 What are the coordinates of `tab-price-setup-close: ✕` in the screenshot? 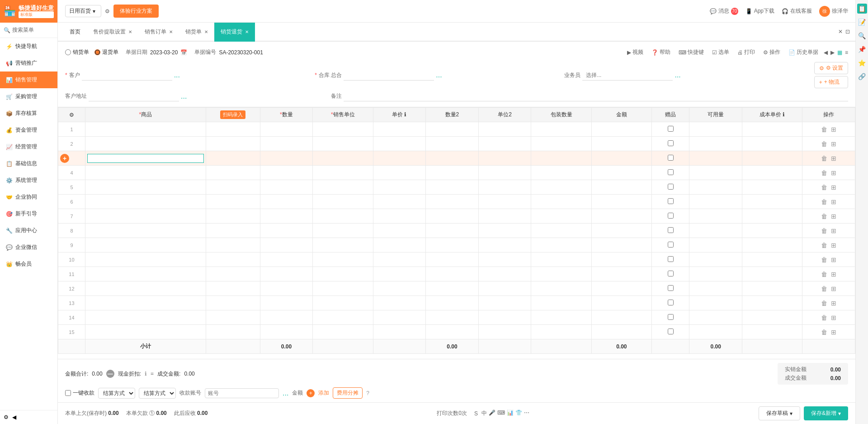 It's located at (130, 32).